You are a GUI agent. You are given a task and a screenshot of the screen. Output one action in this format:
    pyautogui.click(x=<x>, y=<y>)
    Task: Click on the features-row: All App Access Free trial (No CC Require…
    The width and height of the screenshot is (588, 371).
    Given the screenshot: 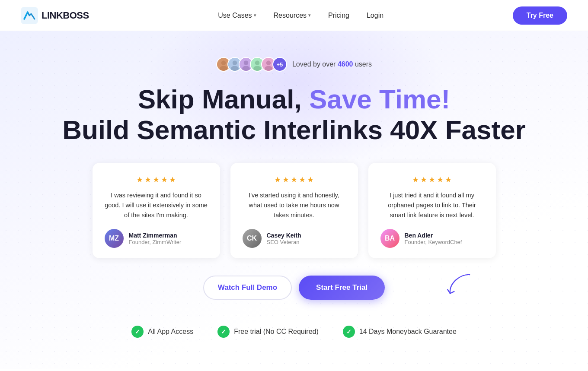 What is the action you would take?
    pyautogui.click(x=294, y=334)
    